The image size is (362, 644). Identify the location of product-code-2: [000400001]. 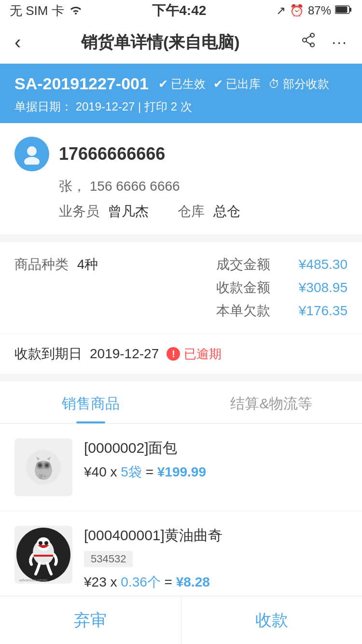
(125, 535).